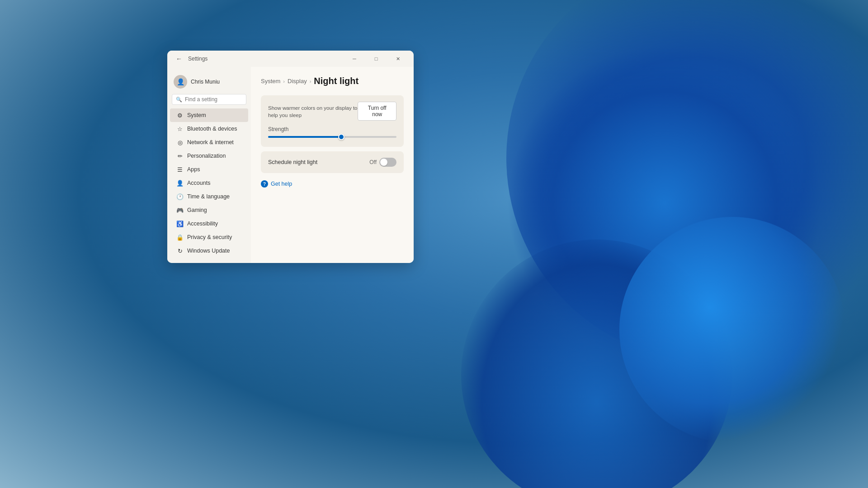 This screenshot has height=488, width=868. I want to click on toggle-state-label: Off, so click(373, 162).